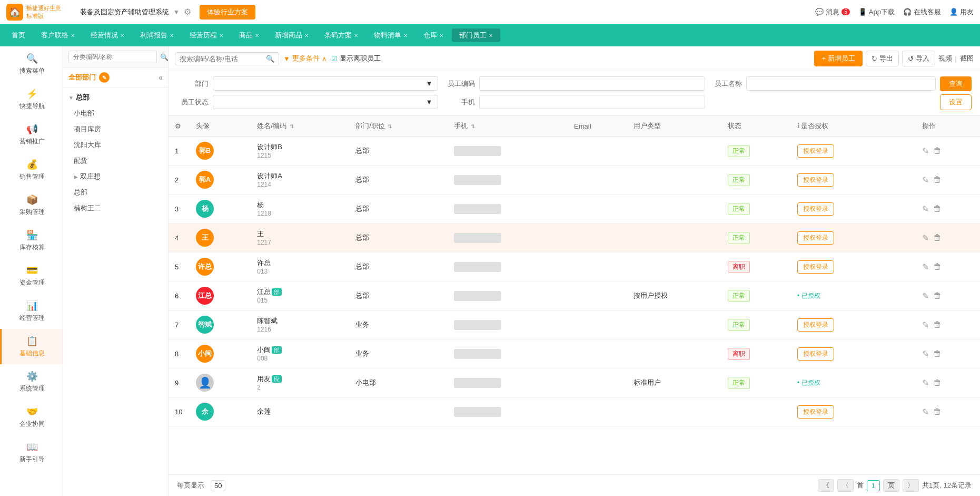 The height and width of the screenshot is (496, 980). Describe the element at coordinates (846, 485) in the screenshot. I see `prev-page-btn: 〈` at that location.